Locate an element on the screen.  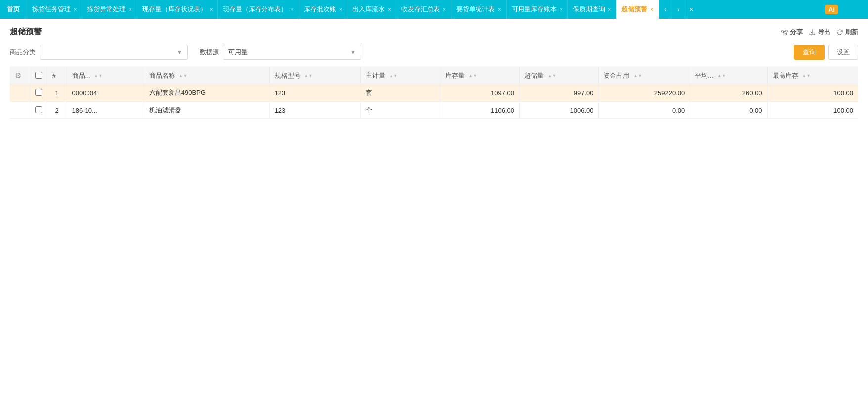
row2-gear is located at coordinates (20, 111).